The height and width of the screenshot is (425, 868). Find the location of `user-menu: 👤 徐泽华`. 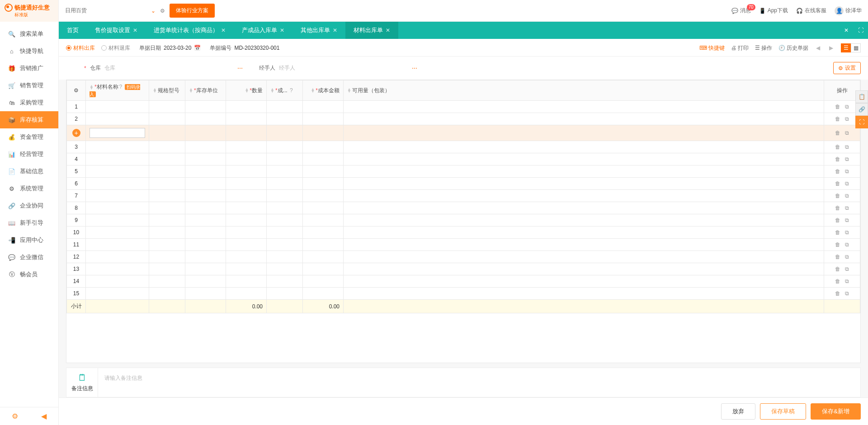

user-menu: 👤 徐泽华 is located at coordinates (848, 11).